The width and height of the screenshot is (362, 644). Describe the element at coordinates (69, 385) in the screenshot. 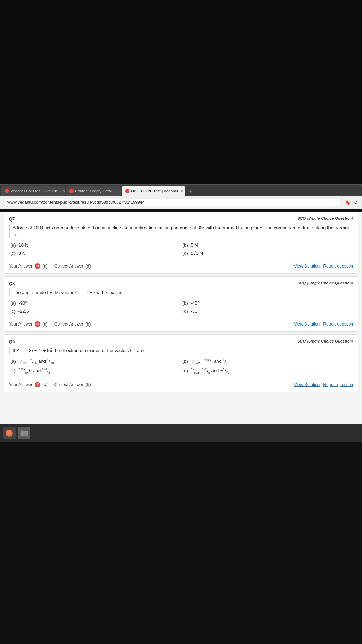

I see `q9-correct-answer-label: Correct Answer` at that location.